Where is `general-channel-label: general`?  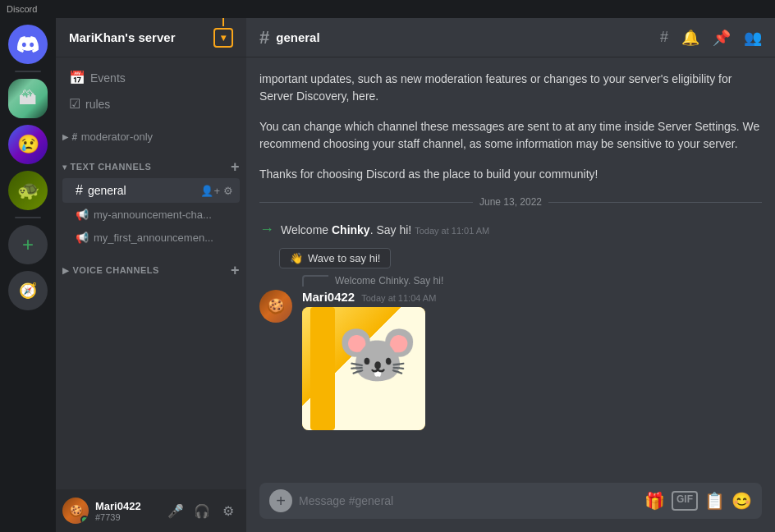 general-channel-label: general is located at coordinates (107, 190).